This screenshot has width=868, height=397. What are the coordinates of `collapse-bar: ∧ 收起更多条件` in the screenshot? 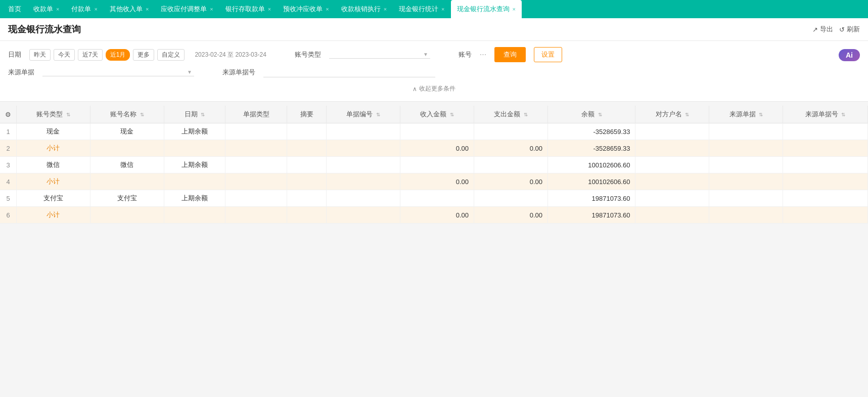 It's located at (434, 89).